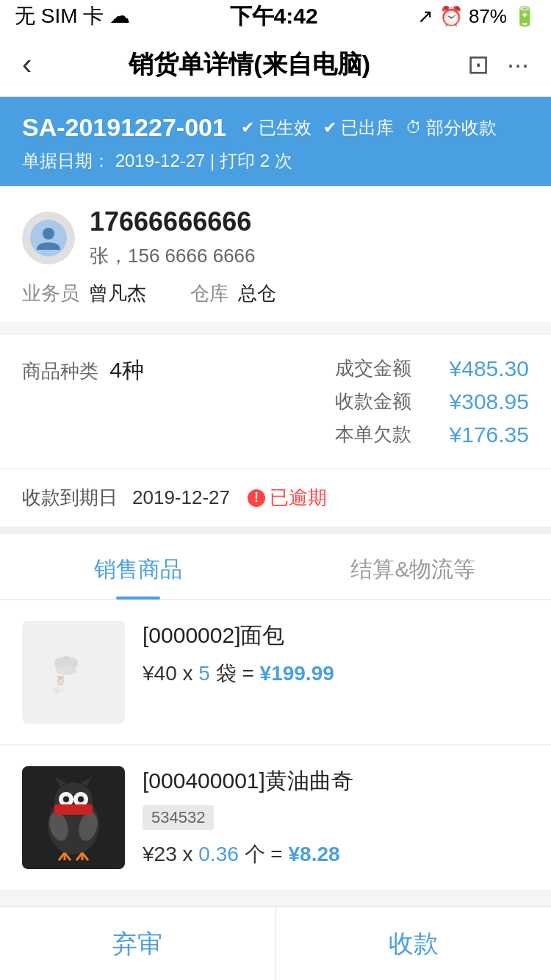 This screenshot has height=980, width=551. I want to click on status-shipped-badge: ✔ 已出库, so click(359, 128).